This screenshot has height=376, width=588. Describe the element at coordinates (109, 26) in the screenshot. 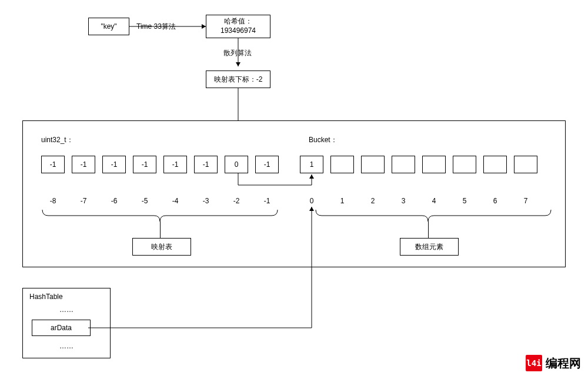

I see `key-box: "key"` at that location.